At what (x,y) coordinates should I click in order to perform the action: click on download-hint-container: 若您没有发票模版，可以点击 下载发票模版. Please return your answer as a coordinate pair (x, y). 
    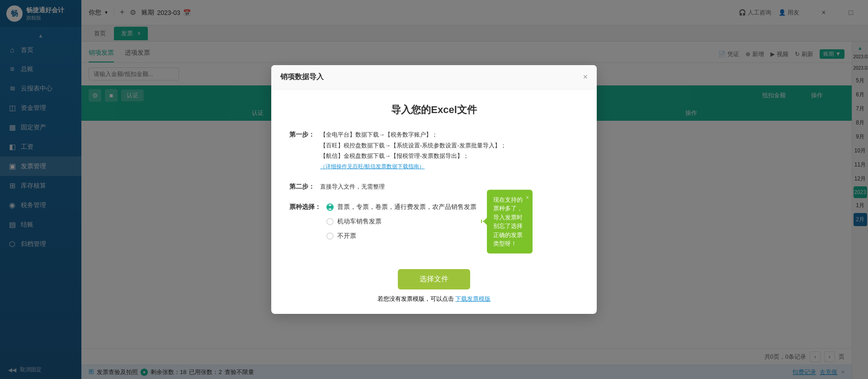
    Looking at the image, I should click on (434, 299).